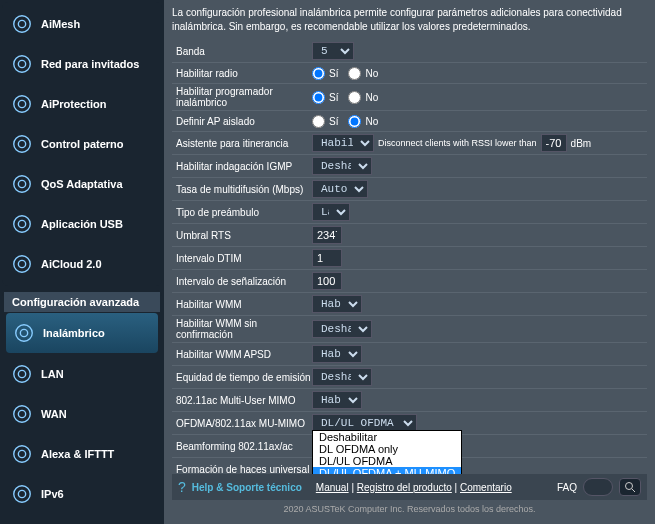  Describe the element at coordinates (387, 449) in the screenshot. I see `ofdma-option: DL OFDMA only` at that location.